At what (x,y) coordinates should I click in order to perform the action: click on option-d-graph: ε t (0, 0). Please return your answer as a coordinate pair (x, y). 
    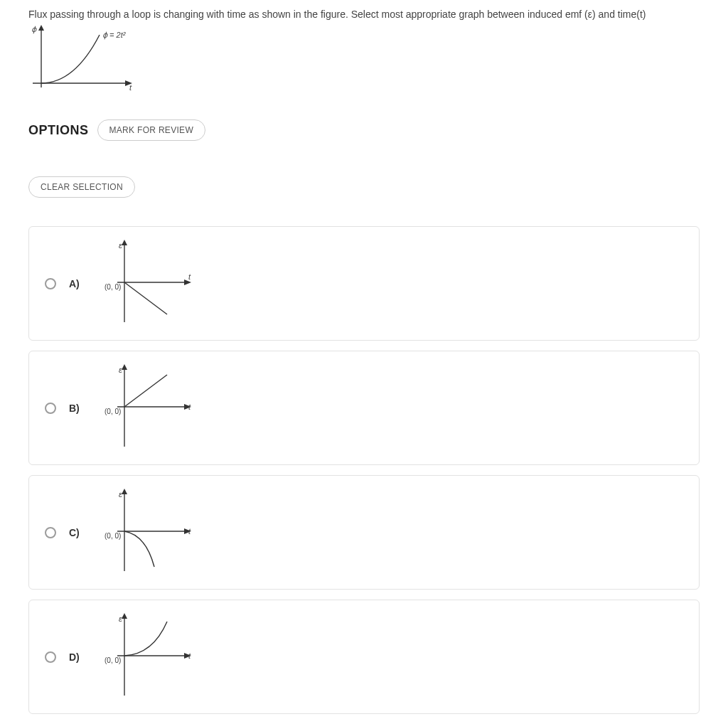
    Looking at the image, I should click on (149, 657).